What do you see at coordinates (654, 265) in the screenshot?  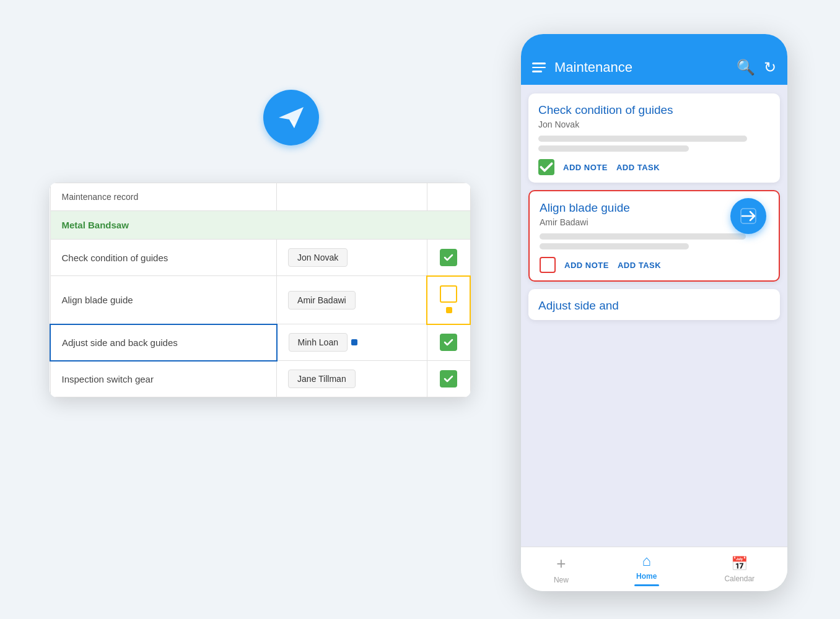 I see `task-actions-2: ADD NOTE ADD TASK` at bounding box center [654, 265].